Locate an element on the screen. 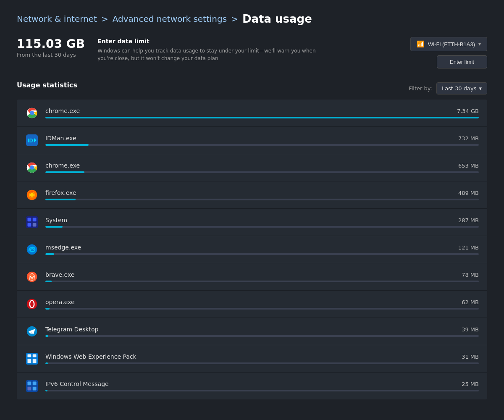 Image resolution: width=504 pixels, height=420 pixels. app-row: msedge.exe121 MB is located at coordinates (252, 249).